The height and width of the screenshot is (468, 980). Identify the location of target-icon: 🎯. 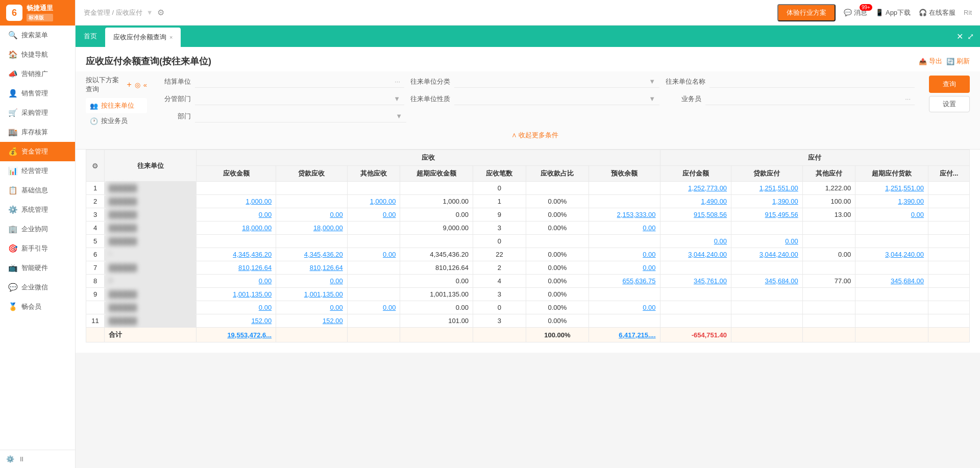
(13, 249).